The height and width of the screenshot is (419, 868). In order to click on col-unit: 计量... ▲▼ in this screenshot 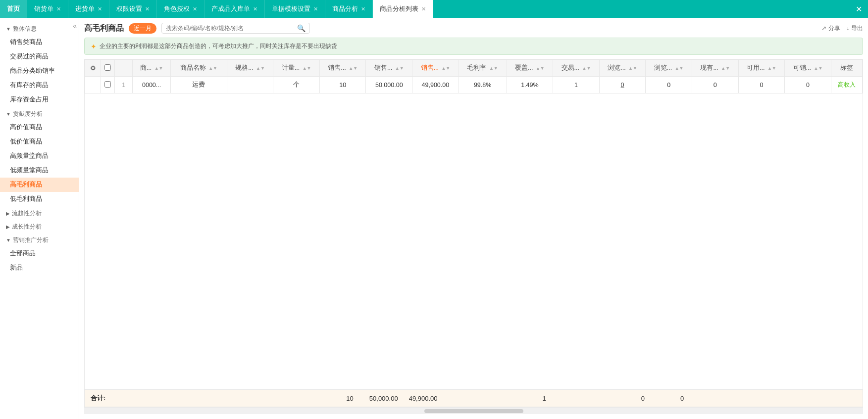, I will do `click(297, 68)`.